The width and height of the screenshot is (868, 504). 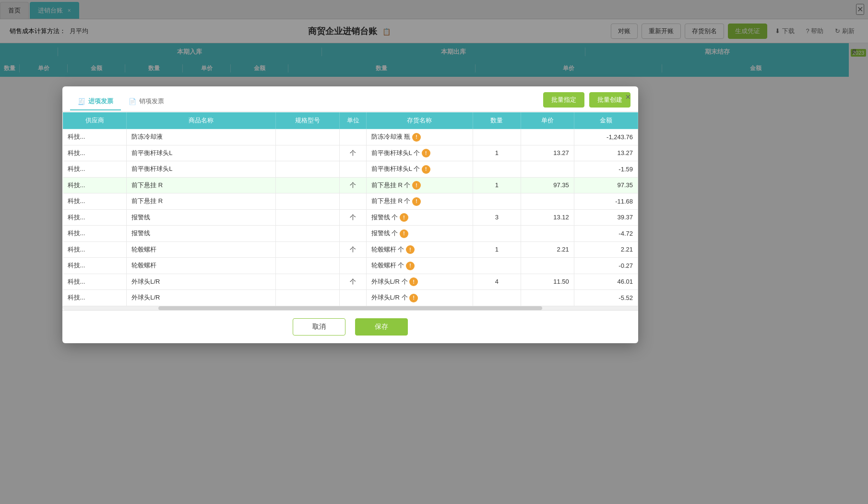 What do you see at coordinates (82, 102) in the screenshot?
I see `invoice-in-icon: 🧾` at bounding box center [82, 102].